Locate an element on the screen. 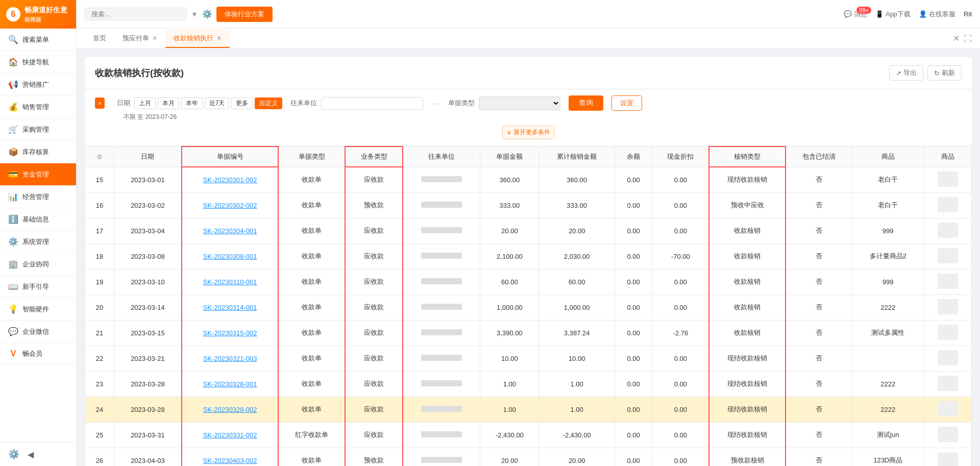 The image size is (980, 466). doc-no-link: SK-20230403-002 is located at coordinates (230, 460).